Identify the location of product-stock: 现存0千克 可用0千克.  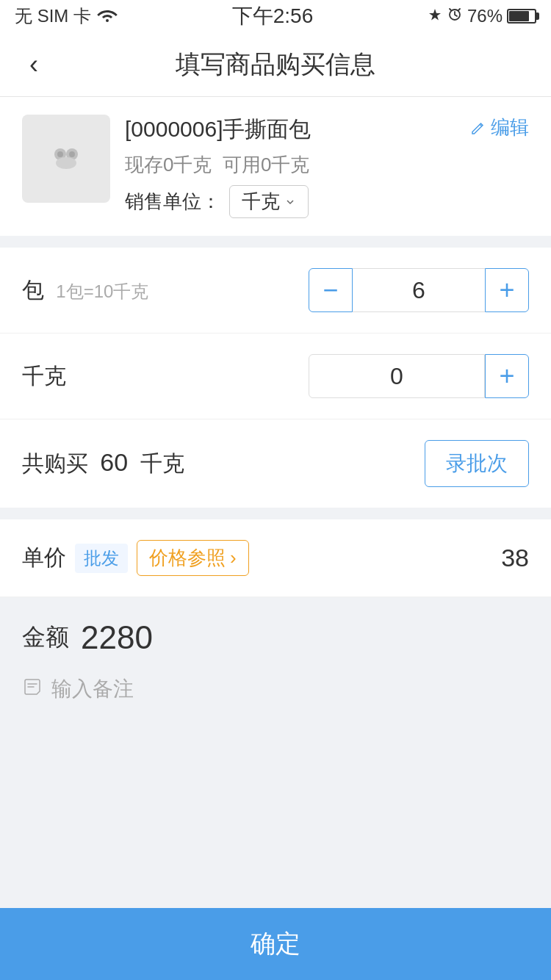
(327, 165).